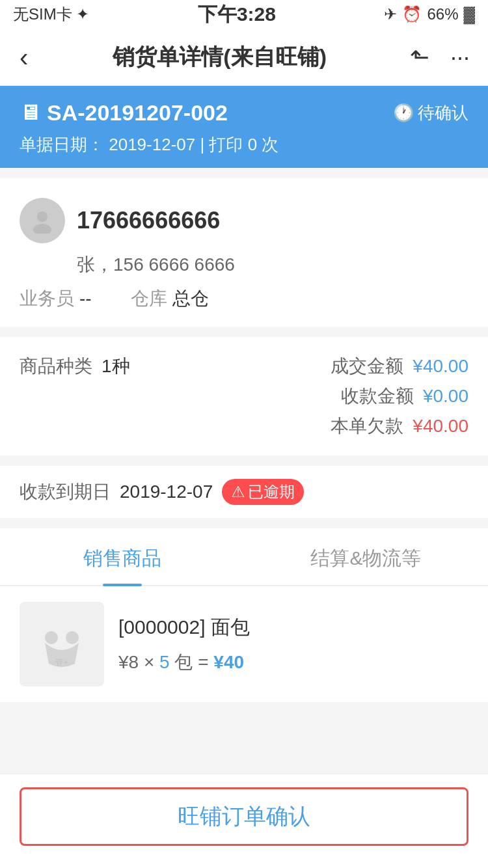 This screenshot has height=868, width=488. I want to click on product-code: [0000002], so click(161, 627).